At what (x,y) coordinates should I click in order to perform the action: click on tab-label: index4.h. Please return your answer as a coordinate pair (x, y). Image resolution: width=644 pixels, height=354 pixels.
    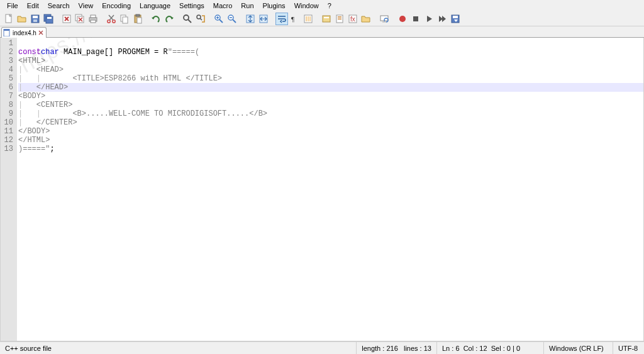
    Looking at the image, I should click on (25, 33).